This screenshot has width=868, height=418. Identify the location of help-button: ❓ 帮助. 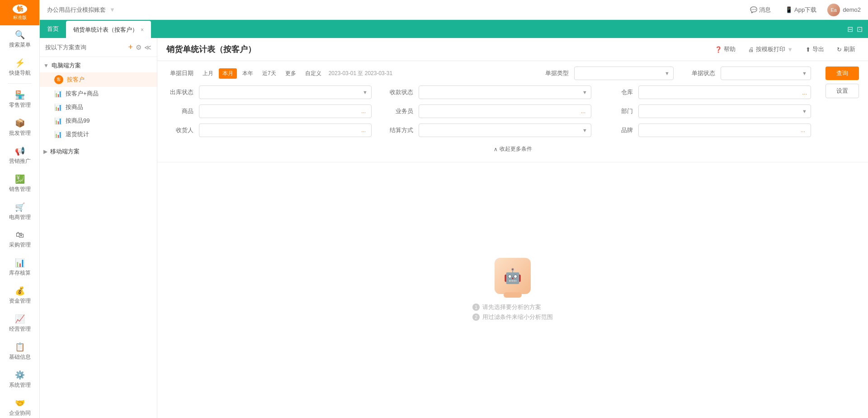
(725, 49).